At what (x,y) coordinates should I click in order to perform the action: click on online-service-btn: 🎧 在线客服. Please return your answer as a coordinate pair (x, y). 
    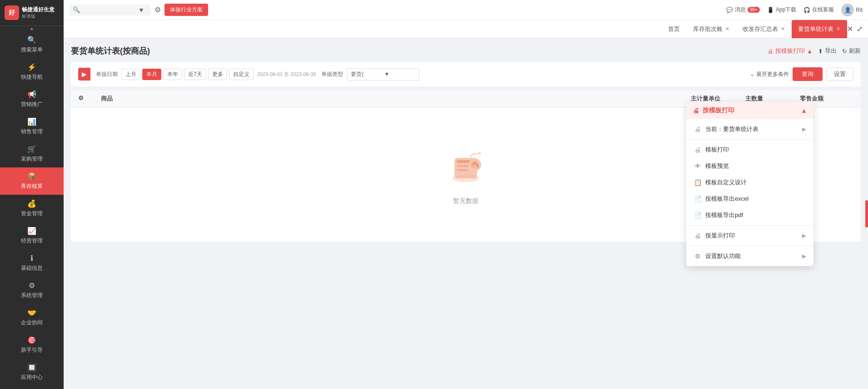
    Looking at the image, I should click on (819, 10).